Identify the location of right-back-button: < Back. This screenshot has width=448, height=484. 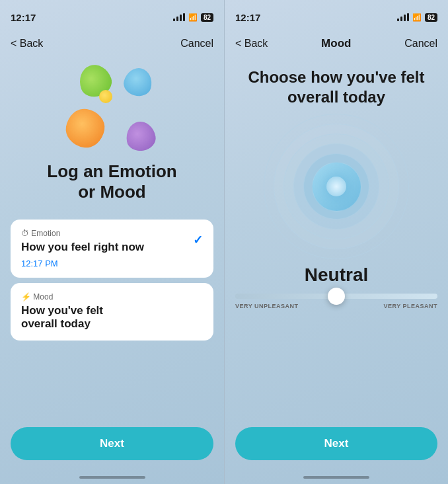
(251, 44).